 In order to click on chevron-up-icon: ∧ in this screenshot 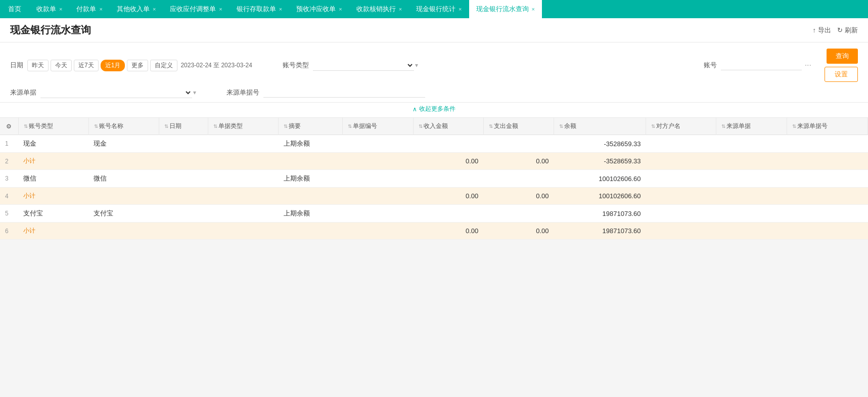, I will do `click(415, 109)`.